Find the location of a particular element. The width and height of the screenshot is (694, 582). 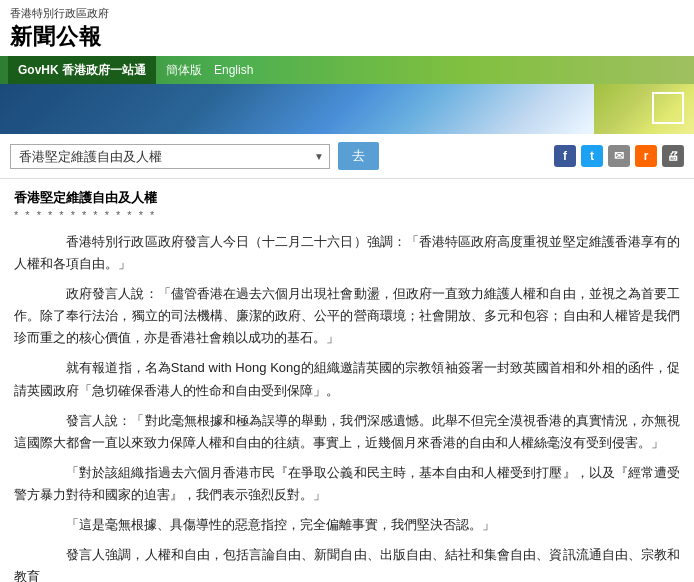

nav-links: 簡体版 English is located at coordinates (210, 70).